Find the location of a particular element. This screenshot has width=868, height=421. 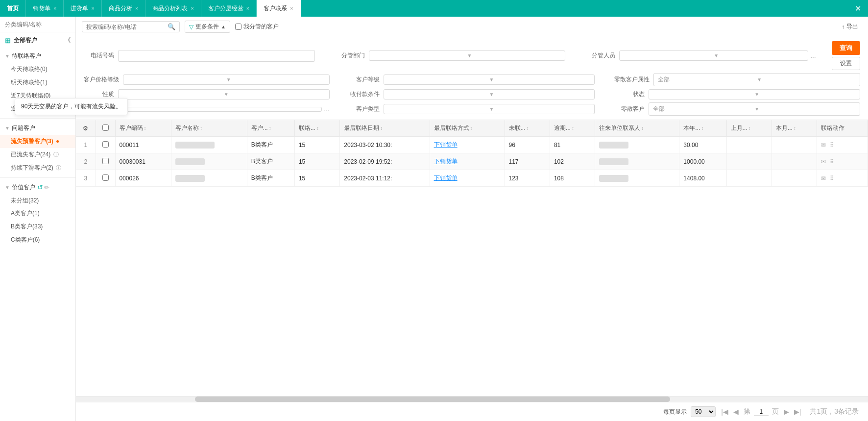

tab-product-list: 商品分析列表 × is located at coordinates (173, 8).